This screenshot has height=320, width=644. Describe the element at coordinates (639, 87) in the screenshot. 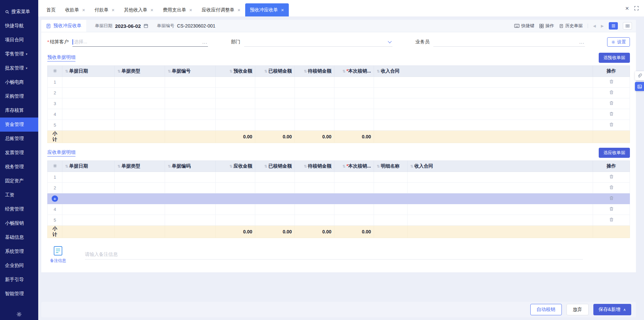

I see `image-button` at that location.